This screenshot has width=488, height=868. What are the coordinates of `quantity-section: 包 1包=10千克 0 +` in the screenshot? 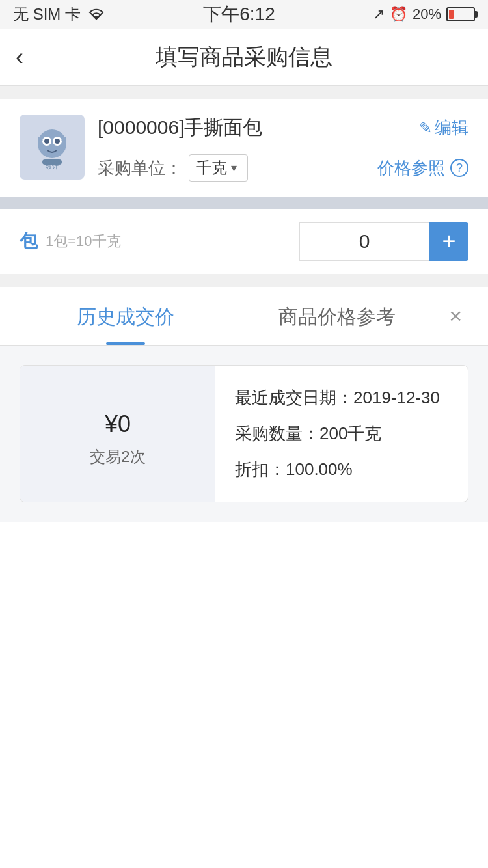 It's located at (244, 241).